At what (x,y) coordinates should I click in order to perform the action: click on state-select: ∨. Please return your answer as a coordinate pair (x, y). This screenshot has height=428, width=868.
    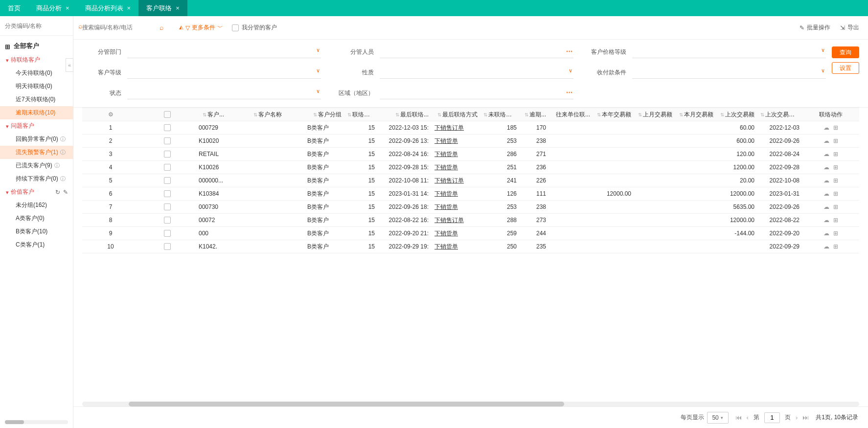
    Looking at the image, I should click on (224, 93).